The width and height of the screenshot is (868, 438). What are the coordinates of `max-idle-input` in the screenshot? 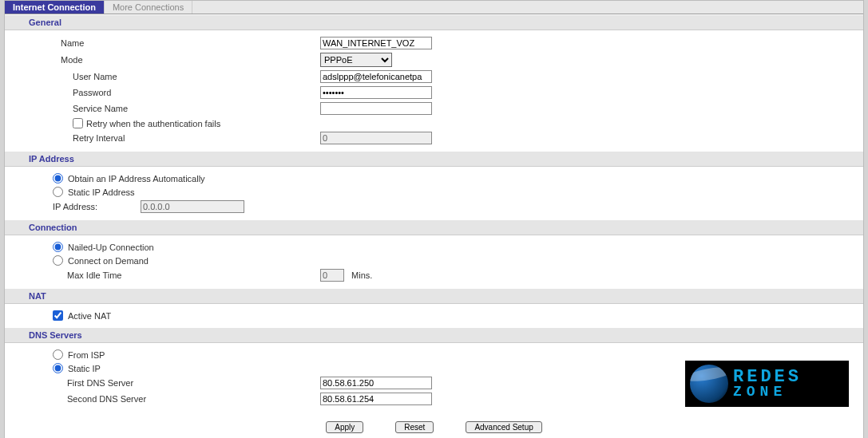 It's located at (332, 275).